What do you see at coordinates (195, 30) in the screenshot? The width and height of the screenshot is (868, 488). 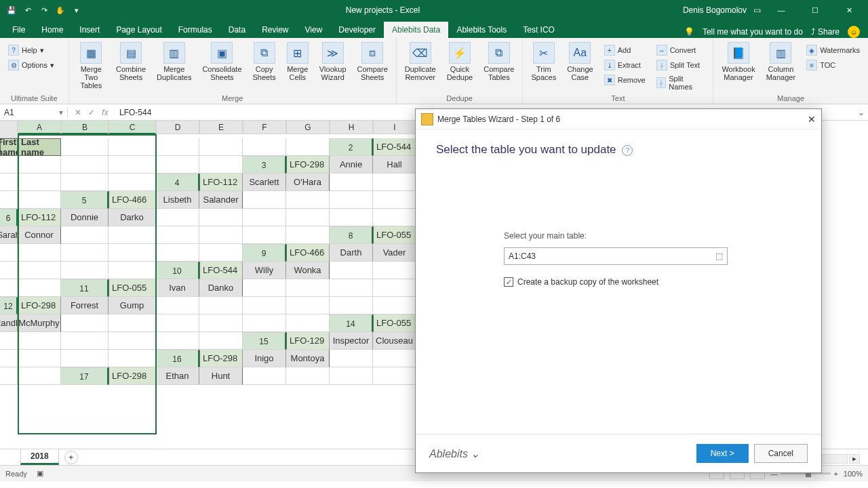 I see `tab-formulas: Formulas` at bounding box center [195, 30].